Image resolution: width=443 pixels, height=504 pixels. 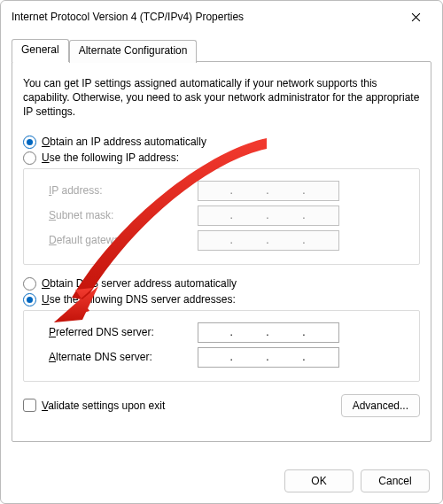 What do you see at coordinates (222, 158) in the screenshot?
I see `radio-use-ip-manual: Use the following IP address:` at bounding box center [222, 158].